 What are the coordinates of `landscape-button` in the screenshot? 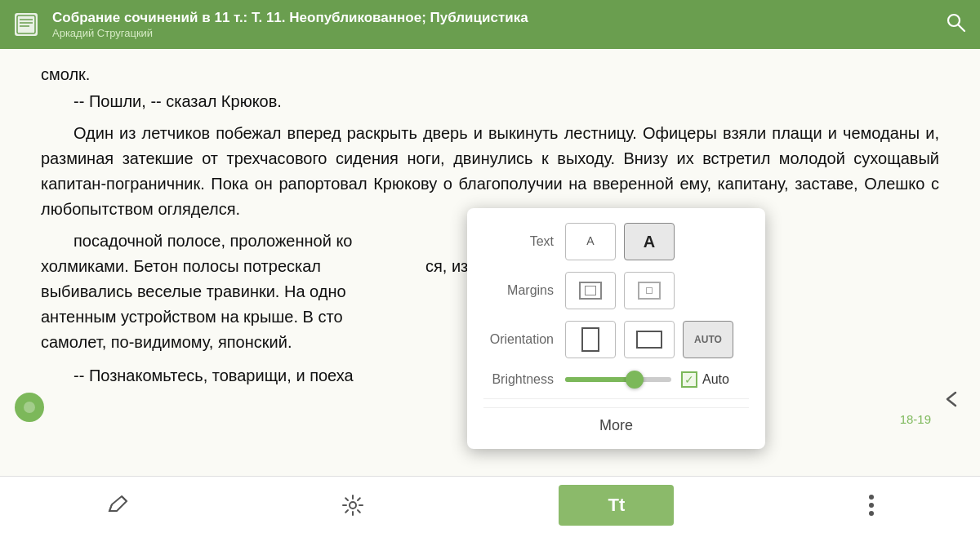 It's located at (649, 340).